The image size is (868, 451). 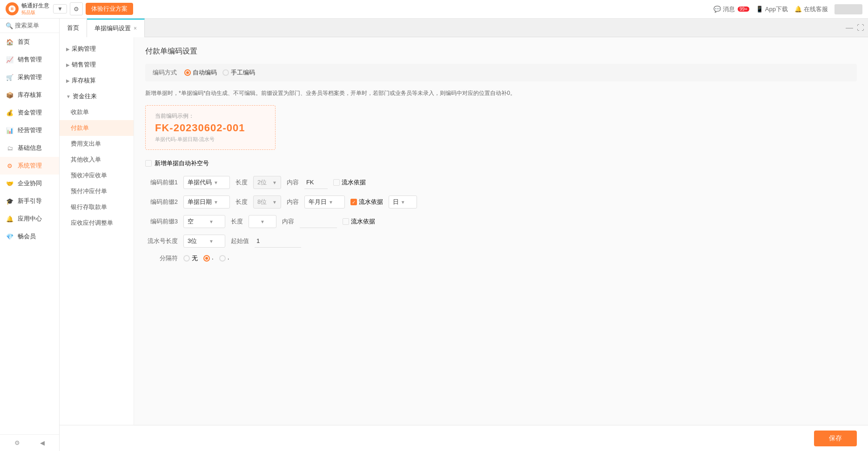 I want to click on prefix-row-3: 编码前缀3 空 ▼ 长度 ▼ 内容 流水依据, so click(x=501, y=222).